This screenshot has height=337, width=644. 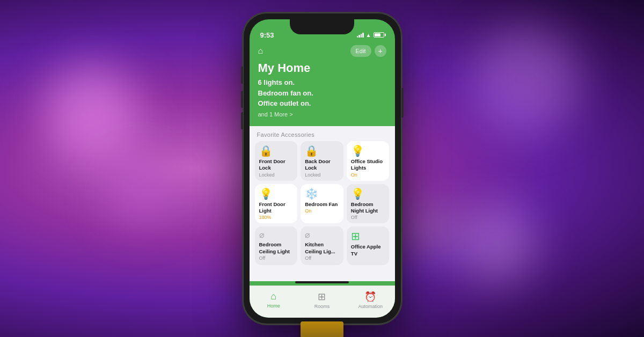 What do you see at coordinates (274, 299) in the screenshot?
I see `tab-home: ⌂Home` at bounding box center [274, 299].